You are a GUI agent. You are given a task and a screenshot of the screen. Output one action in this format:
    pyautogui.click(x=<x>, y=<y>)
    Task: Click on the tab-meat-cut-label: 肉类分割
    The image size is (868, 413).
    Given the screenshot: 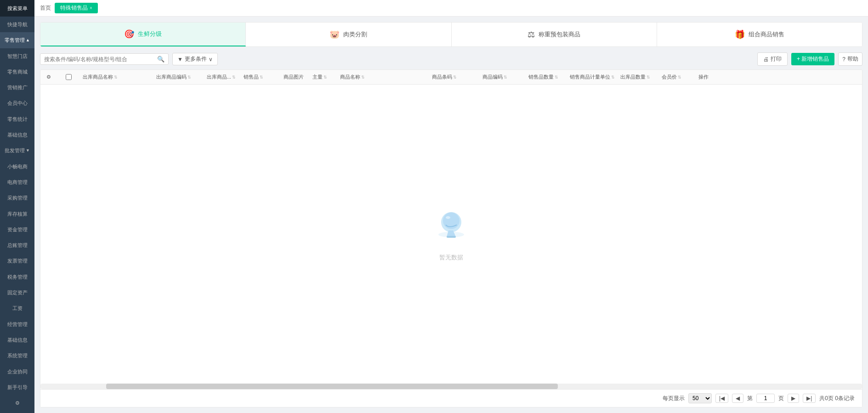 What is the action you would take?
    pyautogui.click(x=355, y=34)
    